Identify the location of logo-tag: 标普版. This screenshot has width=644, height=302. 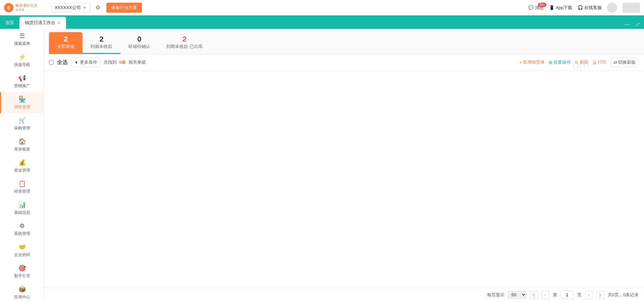
(26, 10).